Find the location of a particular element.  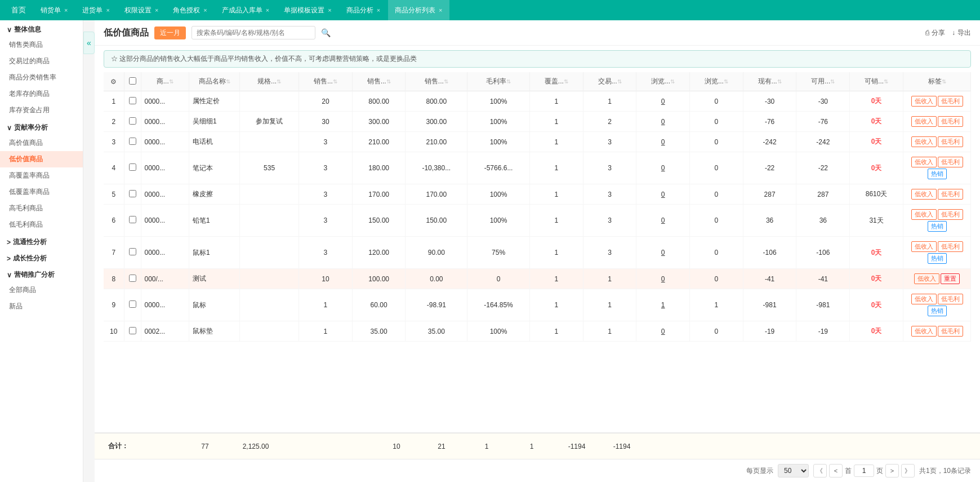

col-sale2: 销售...⇅ is located at coordinates (378, 82).